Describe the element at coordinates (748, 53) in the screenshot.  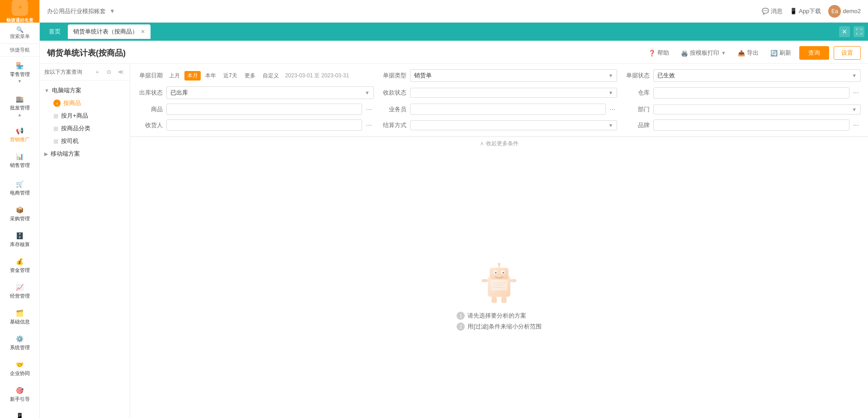
I see `export-btn: 📤 导出` at that location.